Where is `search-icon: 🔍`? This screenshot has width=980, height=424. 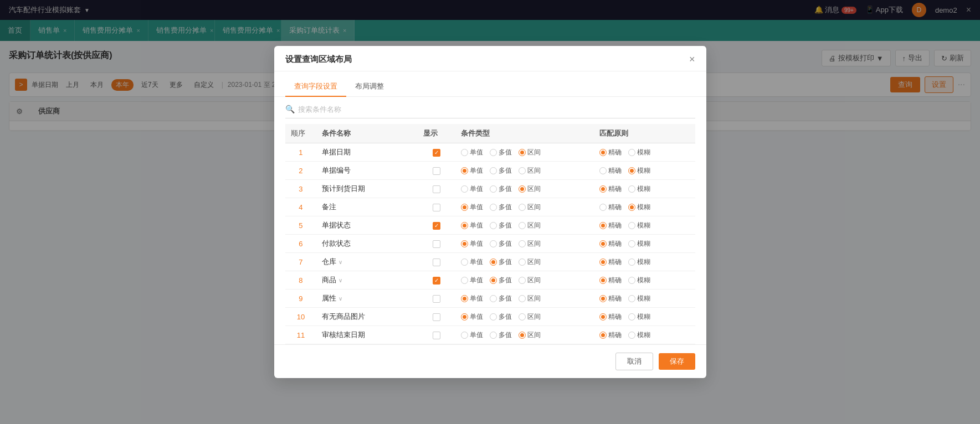
search-icon: 🔍 is located at coordinates (290, 109).